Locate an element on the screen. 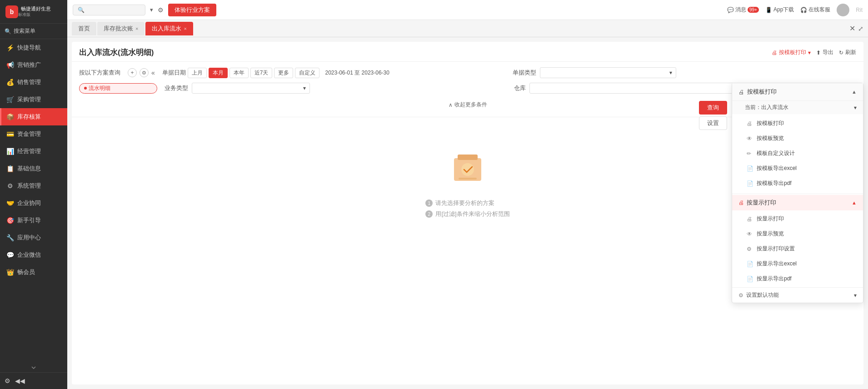  filter-tag-dot is located at coordinates (85, 88).